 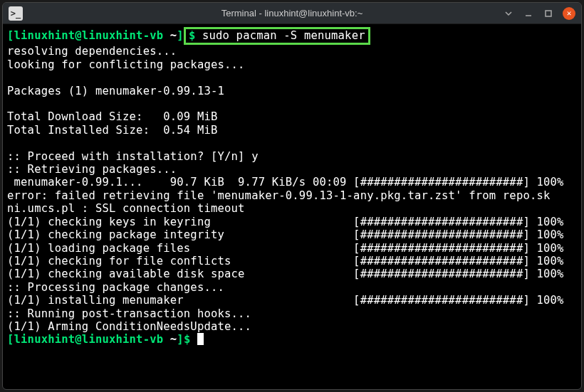 What do you see at coordinates (279, 196) in the screenshot?
I see `output-line: error: failed retrieving file 'menumaker…` at bounding box center [279, 196].